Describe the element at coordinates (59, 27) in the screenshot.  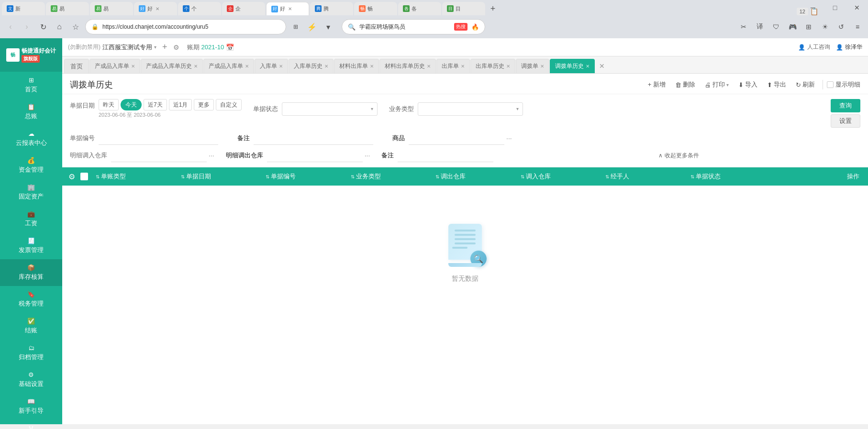
I see `home-button: ⌂` at that location.